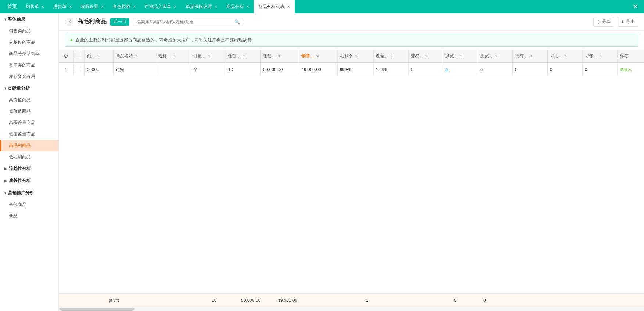  I want to click on cell-index: 1, so click(66, 70).